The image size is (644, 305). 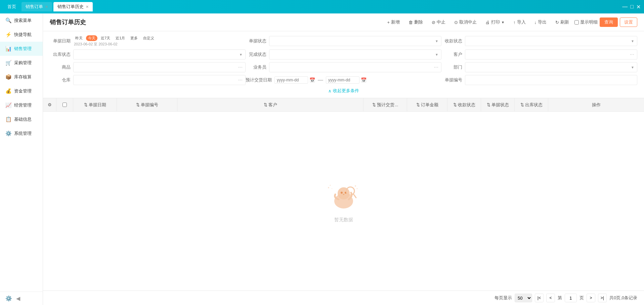 I want to click on show-detail-checkbox, so click(x=576, y=22).